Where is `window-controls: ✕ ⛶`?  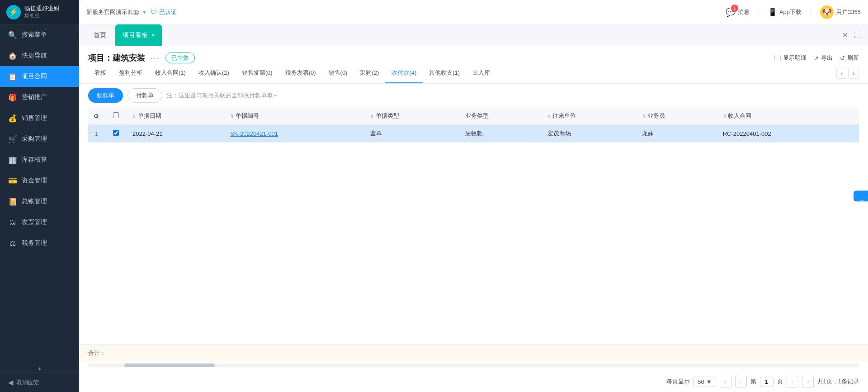 window-controls: ✕ ⛶ is located at coordinates (852, 35).